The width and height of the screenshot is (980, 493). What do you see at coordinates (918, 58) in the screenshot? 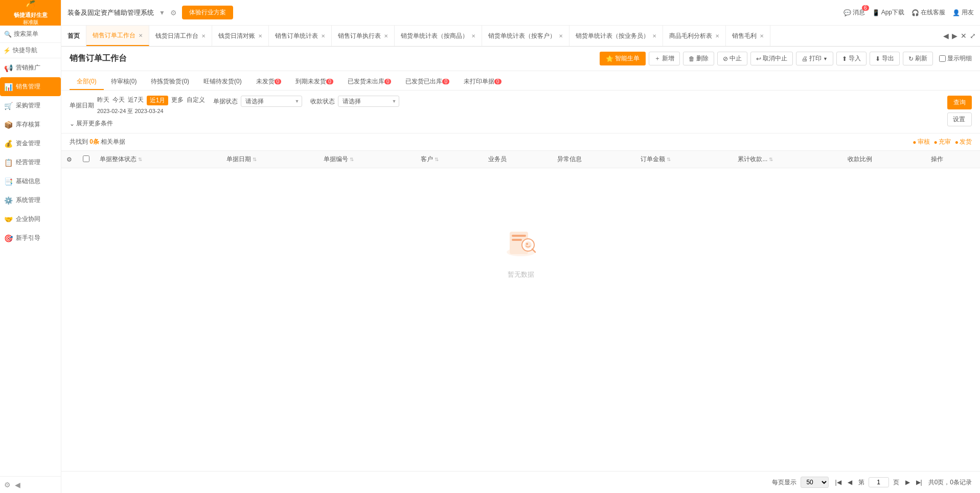
I see `refresh-button: ↻ 刷新` at bounding box center [918, 58].